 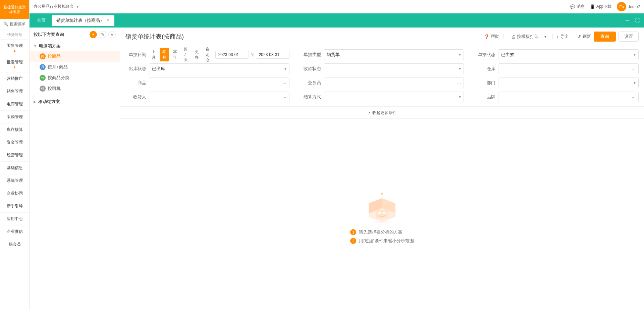 I want to click on sidebar-item-enterprise: 企业协同, so click(x=15, y=194).